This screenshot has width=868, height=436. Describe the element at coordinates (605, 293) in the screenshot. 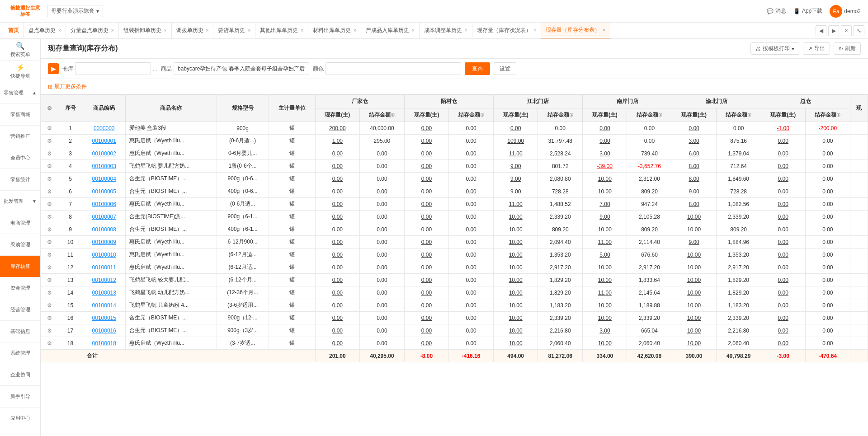

I see `row-nanan-qty: 11.00` at that location.